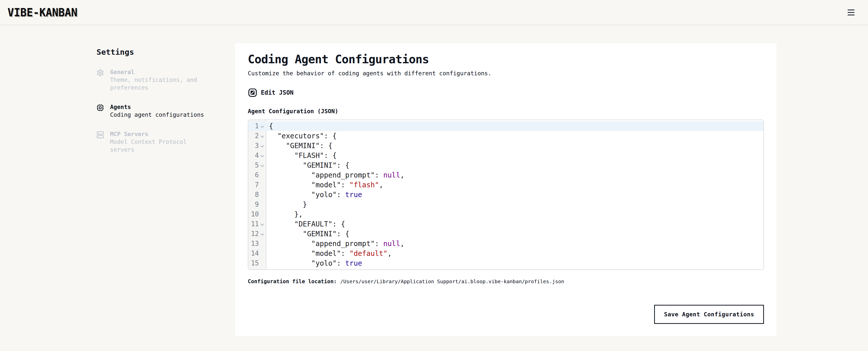  I want to click on editor-line: 2 "executors": {, so click(506, 136).